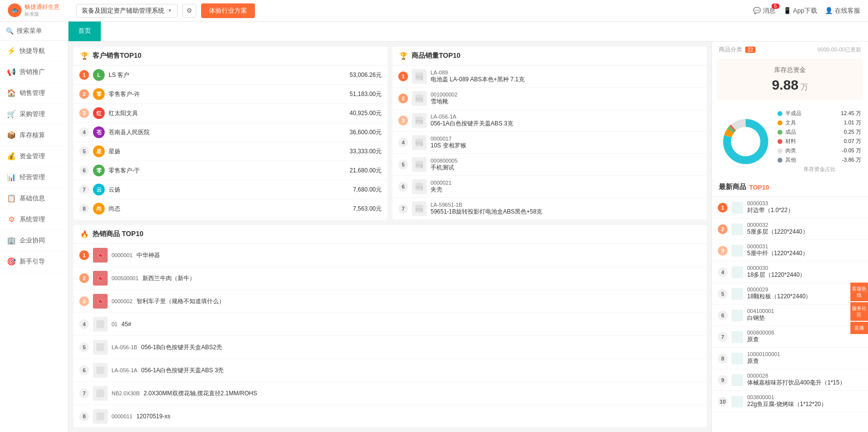 Image resolution: width=868 pixels, height=432 pixels. I want to click on list-item: 9 0000028 体械嘉核味苏打饮品400毫升（1*15）, so click(790, 380).